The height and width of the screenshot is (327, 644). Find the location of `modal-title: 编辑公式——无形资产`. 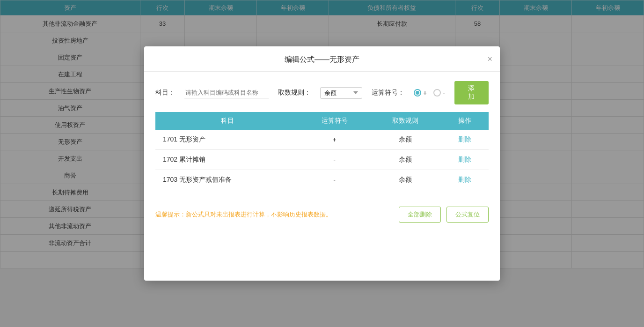

modal-title: 编辑公式——无形资产 is located at coordinates (322, 60).